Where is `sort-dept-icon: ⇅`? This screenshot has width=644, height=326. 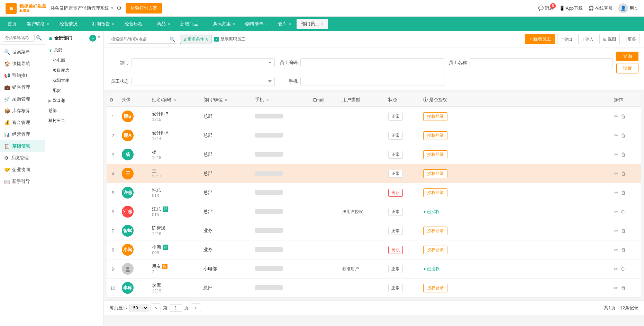 sort-dept-icon: ⇅ is located at coordinates (226, 100).